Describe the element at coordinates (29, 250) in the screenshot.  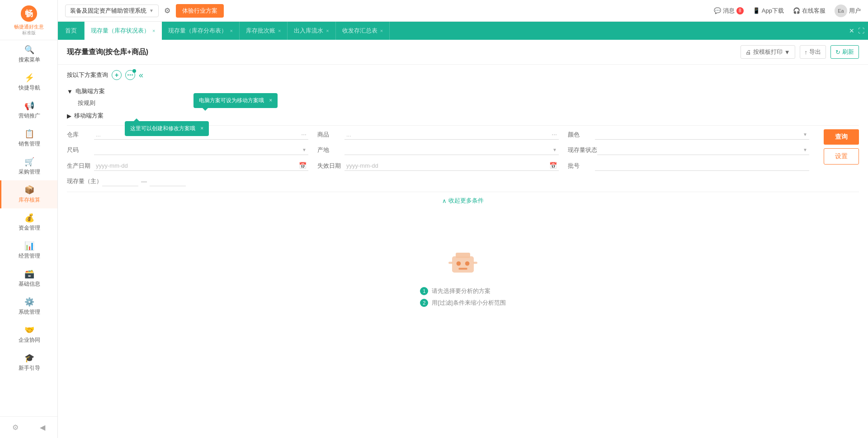
I see `sidebar-item-operations: 📊 经营管理` at that location.